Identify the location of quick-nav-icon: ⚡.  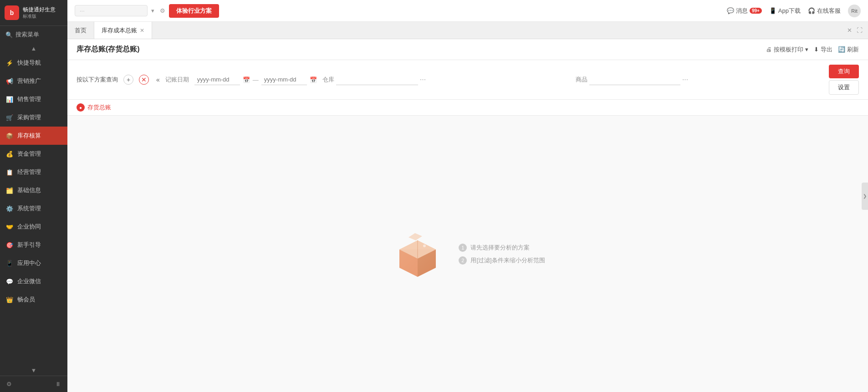
(10, 63).